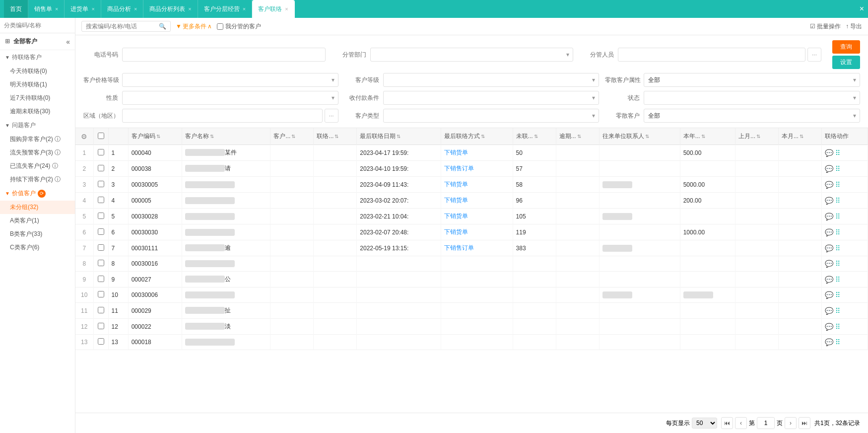  Describe the element at coordinates (224, 55) in the screenshot. I see `filter-phone-input` at that location.